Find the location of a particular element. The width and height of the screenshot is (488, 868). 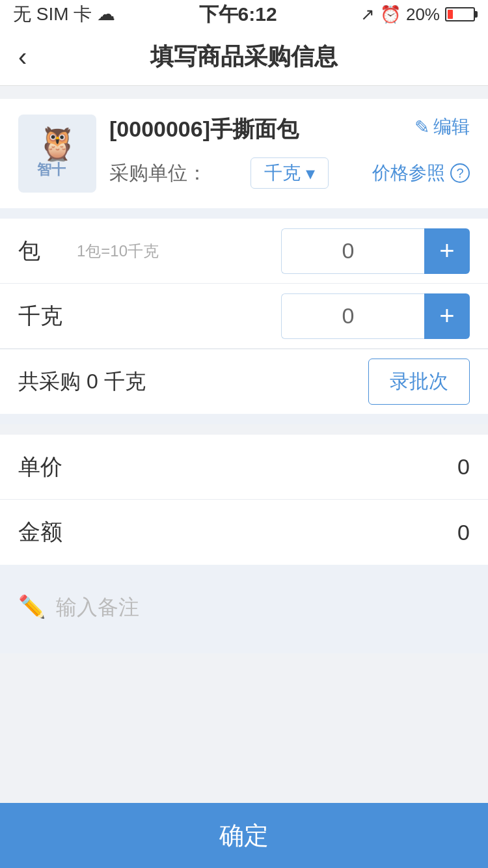

kg-plus-button: + is located at coordinates (447, 316).